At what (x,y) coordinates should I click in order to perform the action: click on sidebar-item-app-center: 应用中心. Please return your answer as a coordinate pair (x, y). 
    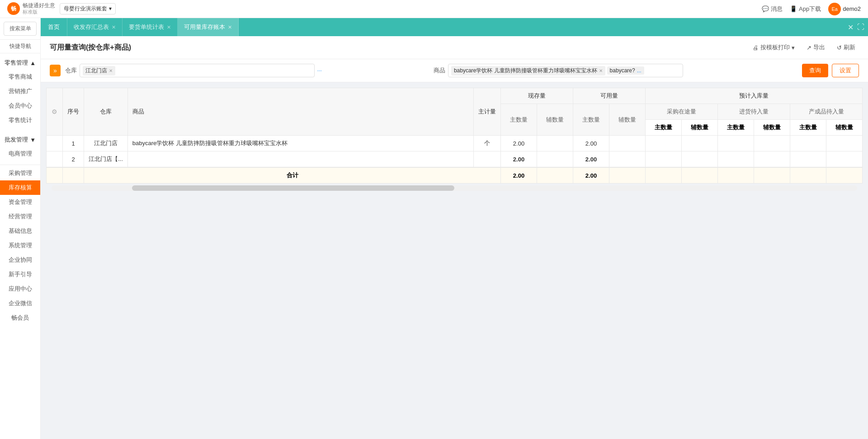
    Looking at the image, I should click on (20, 289).